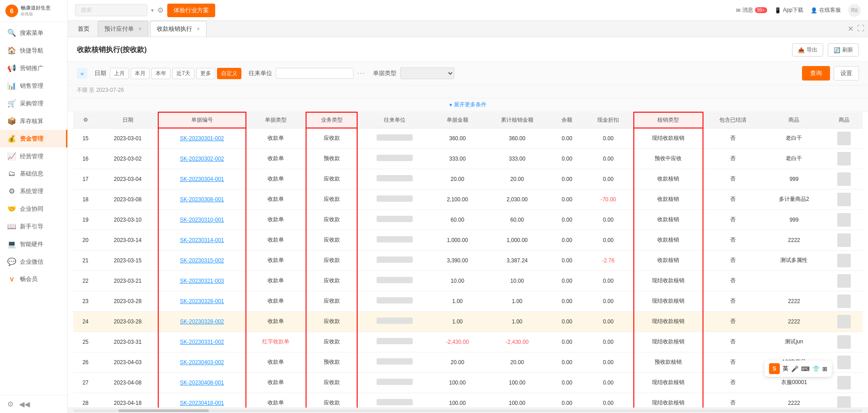 The image size is (868, 413). I want to click on col-header-include-settled: 包含已结清, so click(732, 120).